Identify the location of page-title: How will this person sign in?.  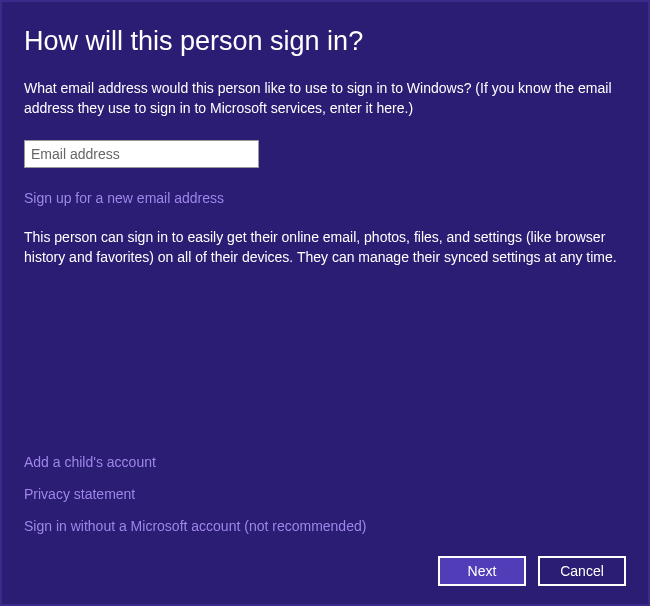
(325, 42).